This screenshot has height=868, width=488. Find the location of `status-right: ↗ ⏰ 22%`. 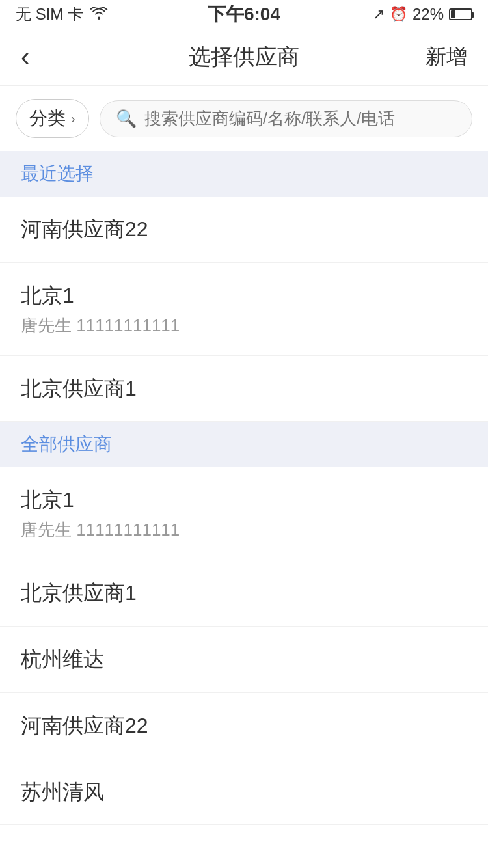

status-right: ↗ ⏰ 22% is located at coordinates (423, 14).